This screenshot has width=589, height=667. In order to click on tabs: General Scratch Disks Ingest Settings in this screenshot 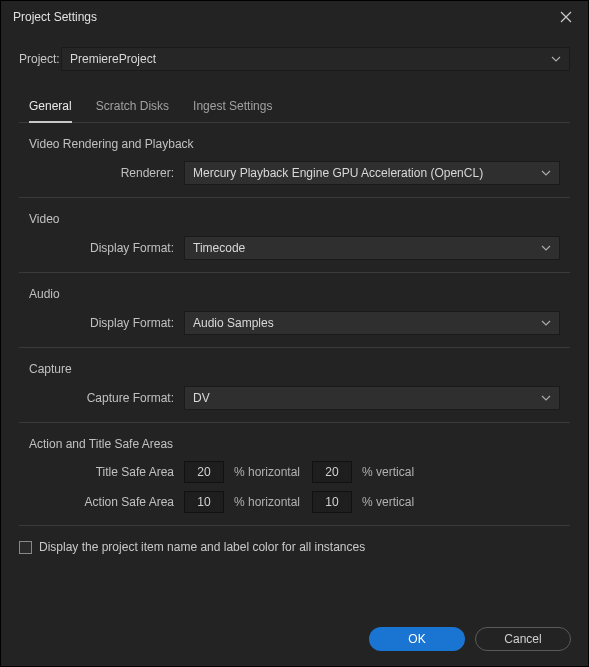, I will do `click(294, 107)`.